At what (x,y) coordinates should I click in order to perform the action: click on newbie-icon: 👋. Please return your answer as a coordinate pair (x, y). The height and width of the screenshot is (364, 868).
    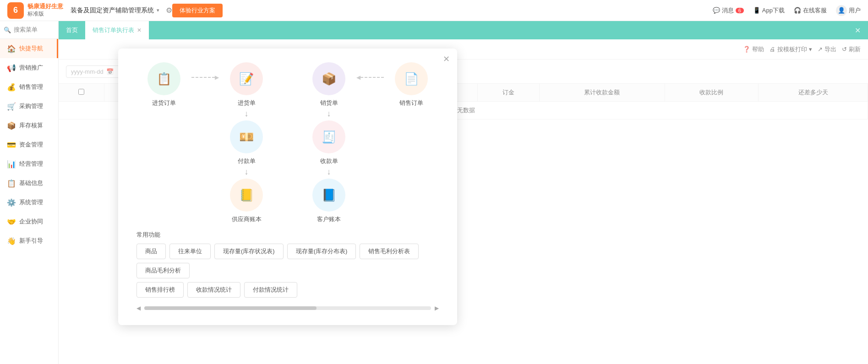
    Looking at the image, I should click on (11, 241).